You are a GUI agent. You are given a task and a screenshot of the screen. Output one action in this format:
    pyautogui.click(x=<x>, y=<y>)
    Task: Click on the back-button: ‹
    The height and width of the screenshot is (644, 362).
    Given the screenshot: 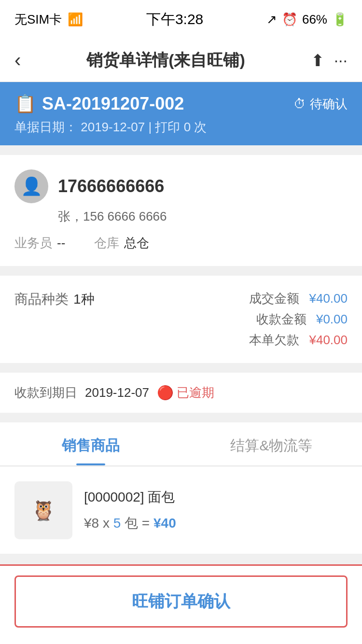 What is the action you would take?
    pyautogui.click(x=17, y=60)
    